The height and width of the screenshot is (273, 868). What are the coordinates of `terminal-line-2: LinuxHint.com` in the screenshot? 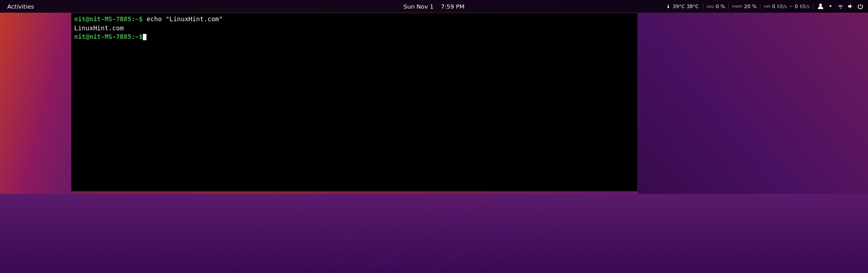 It's located at (354, 28).